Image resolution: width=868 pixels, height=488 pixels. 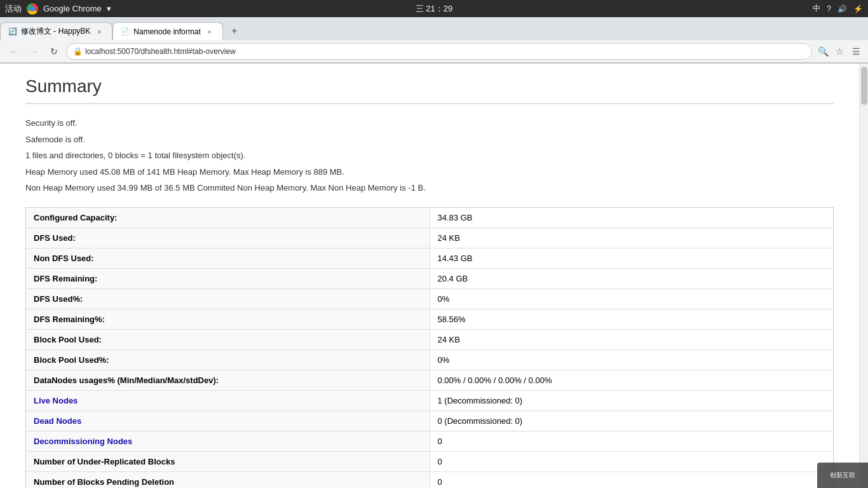 I want to click on table-cell-value: 58.56%, so click(x=632, y=319).